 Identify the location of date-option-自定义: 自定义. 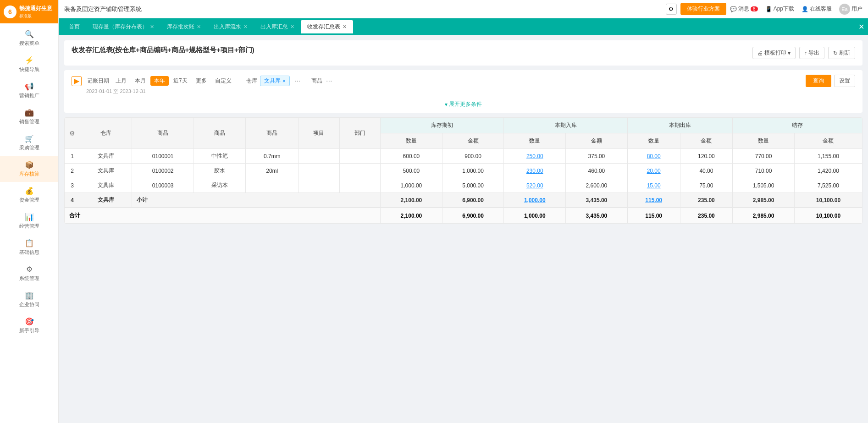
(223, 81).